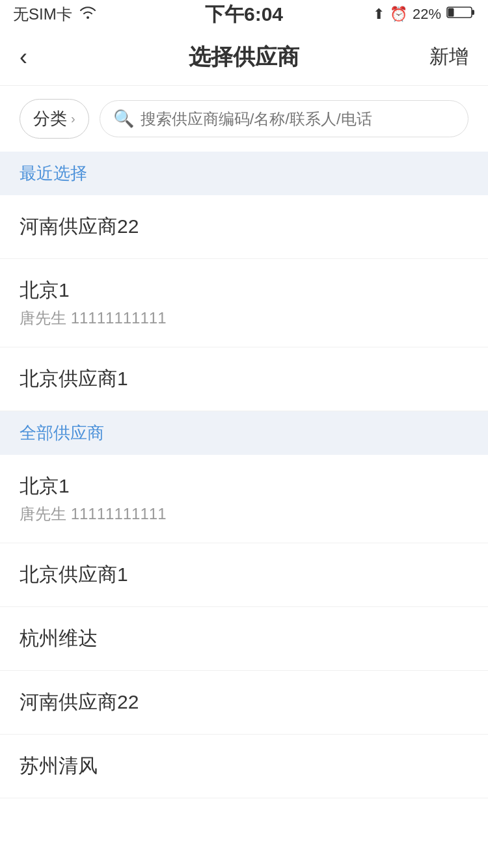 This screenshot has height=868, width=488. Describe the element at coordinates (244, 766) in the screenshot. I see `list-item: 苏州清风` at that location.